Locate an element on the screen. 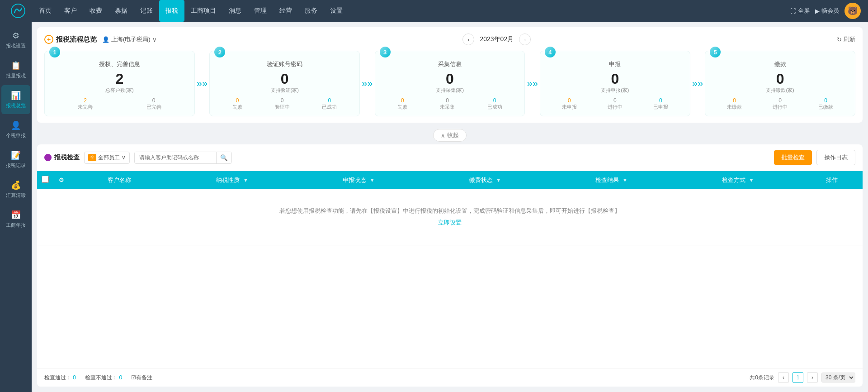 Image resolution: width=868 pixels, height=392 pixels. next-page-button: › is located at coordinates (812, 378).